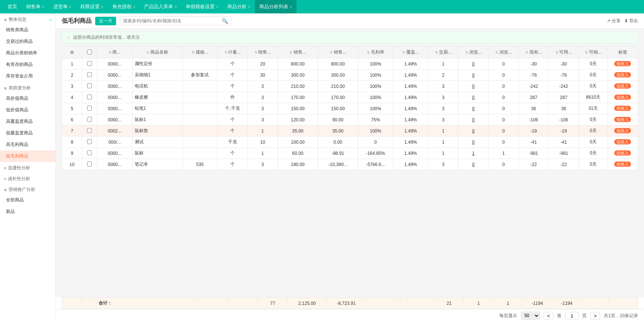 This screenshot has height=322, width=644. What do you see at coordinates (200, 52) in the screenshot?
I see `spec-column-header: 规格...` at bounding box center [200, 52].